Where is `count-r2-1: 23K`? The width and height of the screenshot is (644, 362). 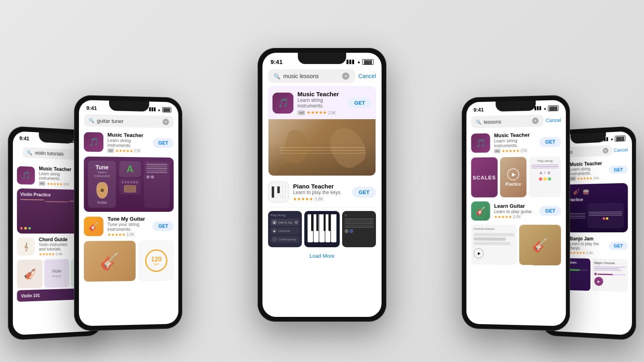 count-r2-1: 23K is located at coordinates (597, 178).